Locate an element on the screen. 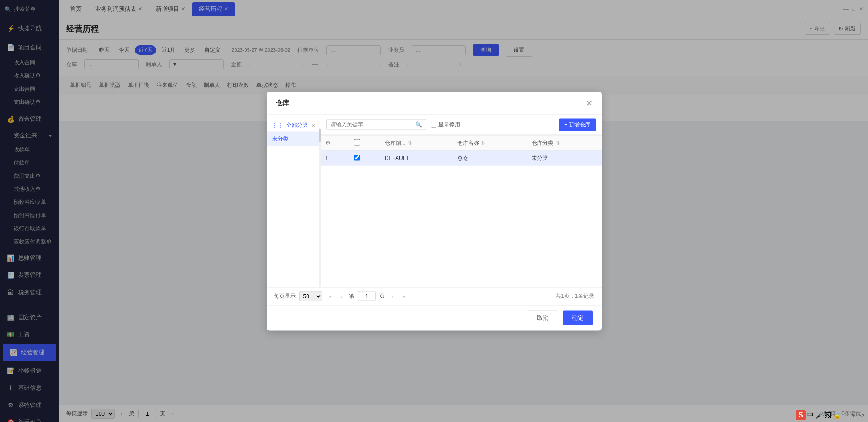 The height and width of the screenshot is (422, 868). tray-icon-4: 🔒 is located at coordinates (837, 415).